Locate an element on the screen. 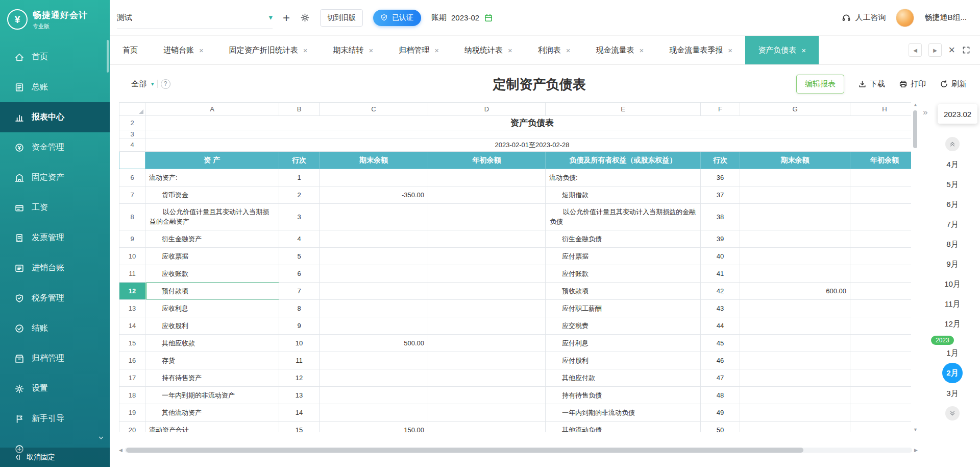  month-item: 10月 is located at coordinates (952, 284).